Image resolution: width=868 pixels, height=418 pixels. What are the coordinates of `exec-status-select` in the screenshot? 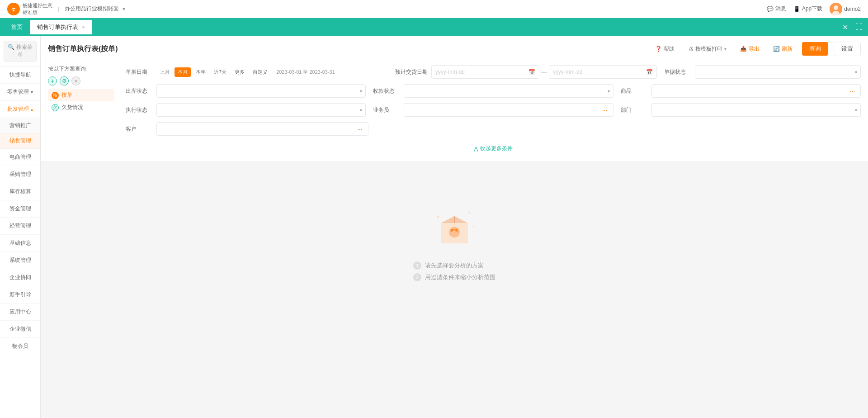 It's located at (261, 110).